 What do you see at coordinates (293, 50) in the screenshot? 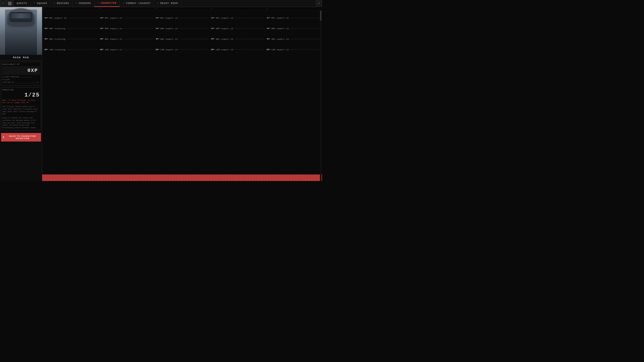
I see `skill-item: LMG expert v4` at bounding box center [293, 50].